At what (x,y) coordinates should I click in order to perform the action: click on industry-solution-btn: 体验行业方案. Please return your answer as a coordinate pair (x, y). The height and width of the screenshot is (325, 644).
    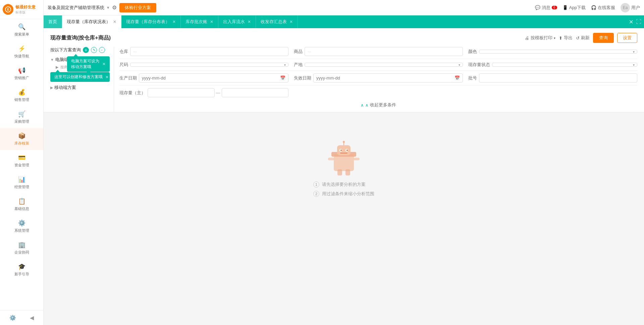
    Looking at the image, I should click on (138, 8).